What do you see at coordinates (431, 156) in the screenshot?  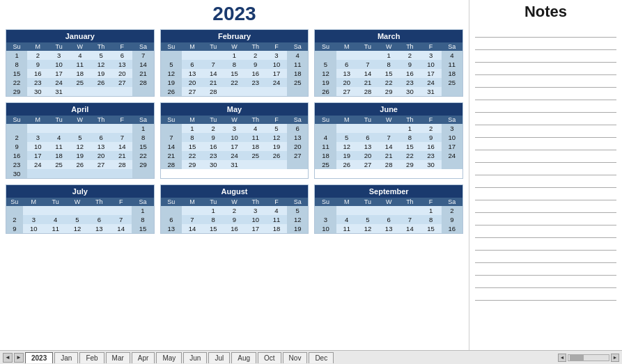 I see `calendar-day: 23` at bounding box center [431, 156].